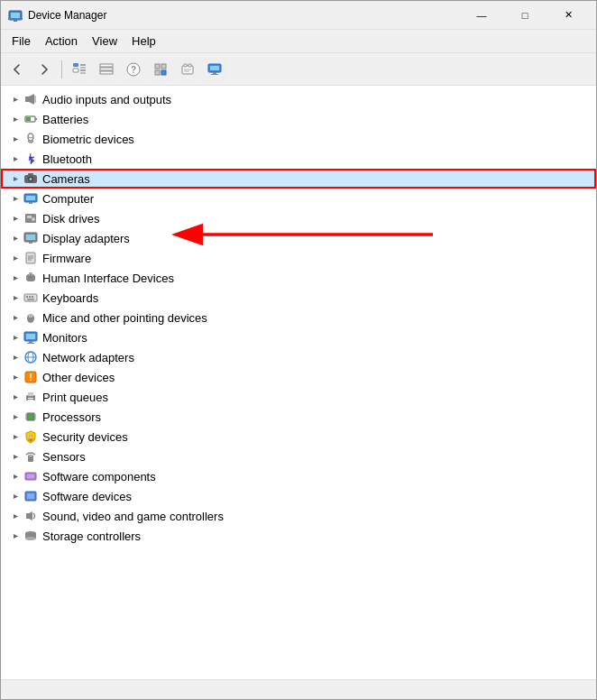  Describe the element at coordinates (215, 69) in the screenshot. I see `monitor-button` at that location.